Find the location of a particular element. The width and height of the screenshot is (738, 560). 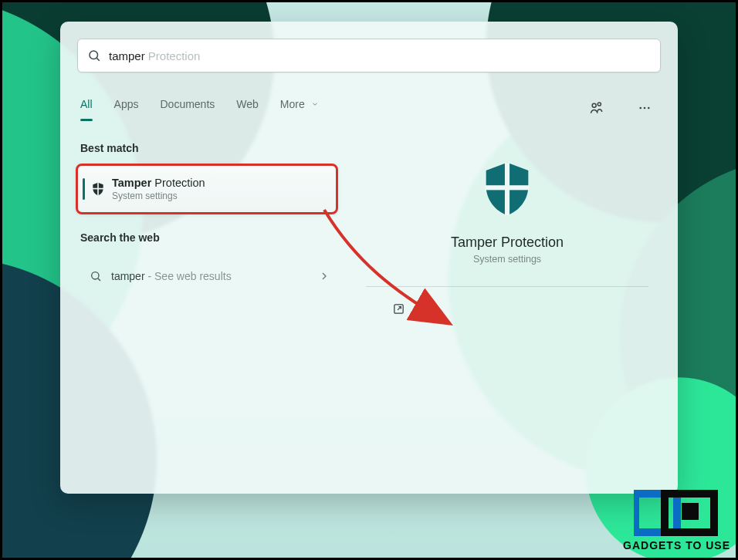

open-action: Open is located at coordinates (507, 301).